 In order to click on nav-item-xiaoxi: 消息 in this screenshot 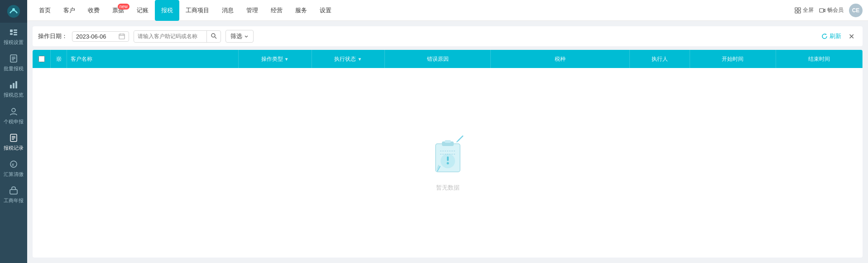, I will do `click(228, 10)`.